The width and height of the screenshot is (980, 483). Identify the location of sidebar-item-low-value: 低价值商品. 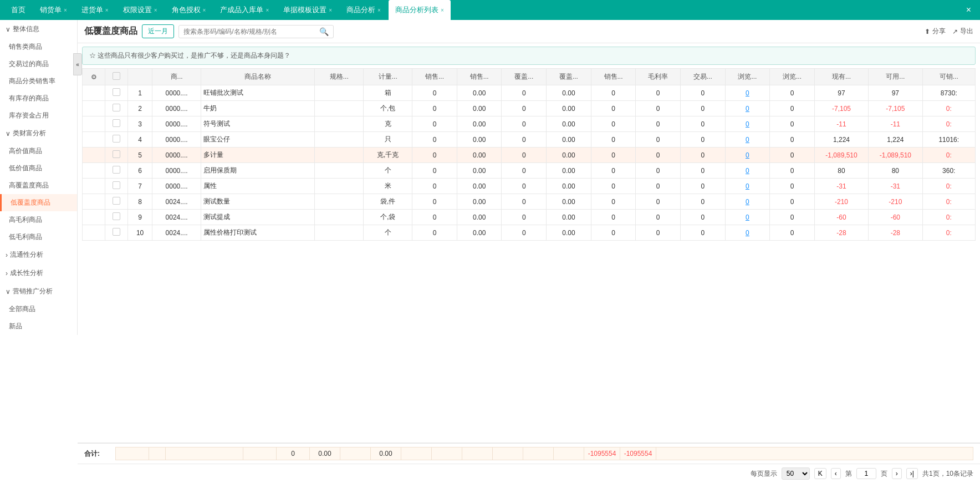
(39, 169).